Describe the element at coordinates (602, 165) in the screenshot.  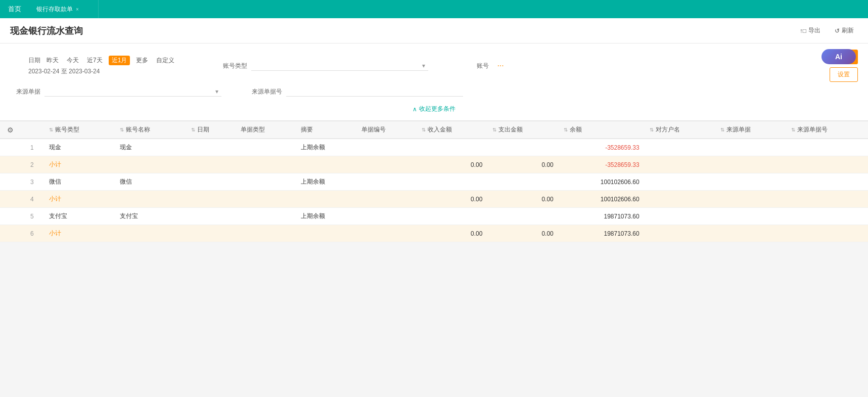
I see `balance-cell: -3528659.33` at that location.